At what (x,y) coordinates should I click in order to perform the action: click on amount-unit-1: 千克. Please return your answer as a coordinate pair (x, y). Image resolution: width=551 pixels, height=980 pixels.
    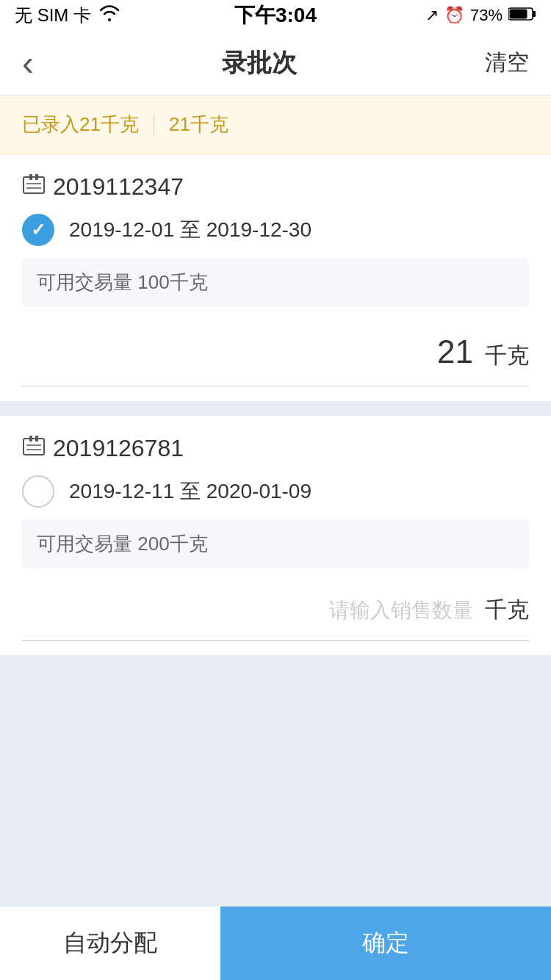
    Looking at the image, I should click on (507, 356).